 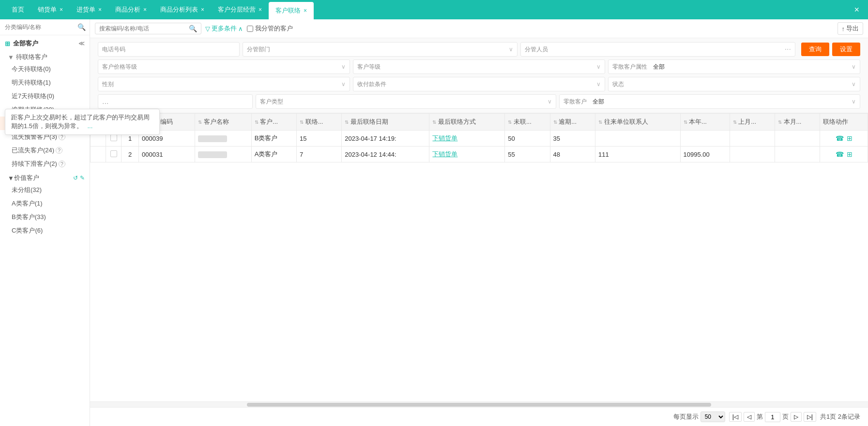 I want to click on sort-icon-contact: ⇅, so click(x=302, y=122).